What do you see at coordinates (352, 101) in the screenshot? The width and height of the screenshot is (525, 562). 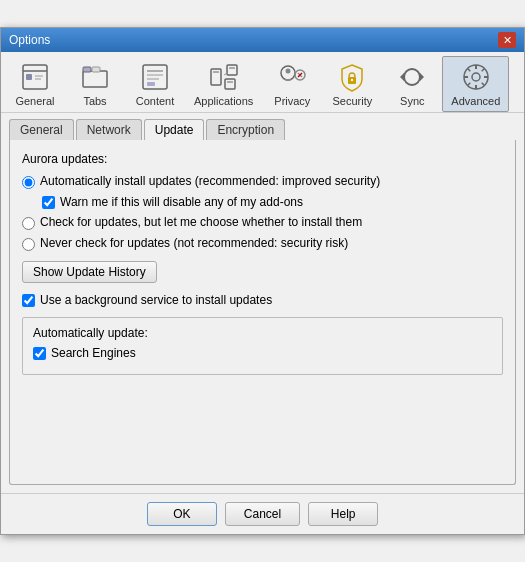 I see `security-label: Security` at bounding box center [352, 101].